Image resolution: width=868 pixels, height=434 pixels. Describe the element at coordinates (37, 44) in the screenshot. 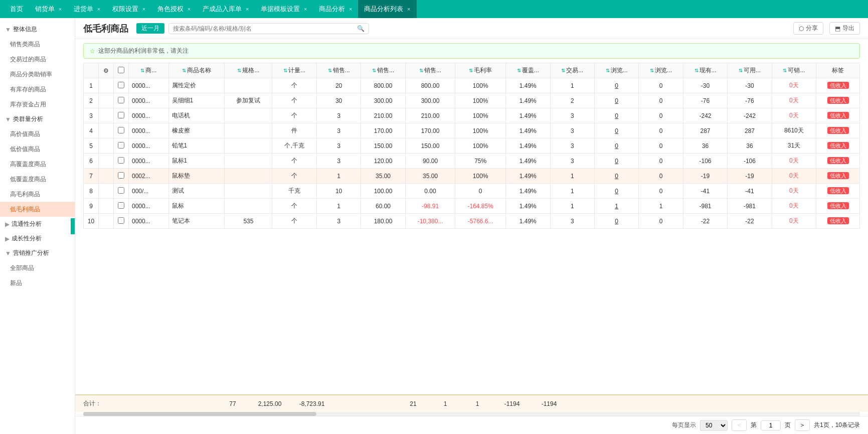

I see `sidebar-item-sales-goods: 销售类商品` at that location.